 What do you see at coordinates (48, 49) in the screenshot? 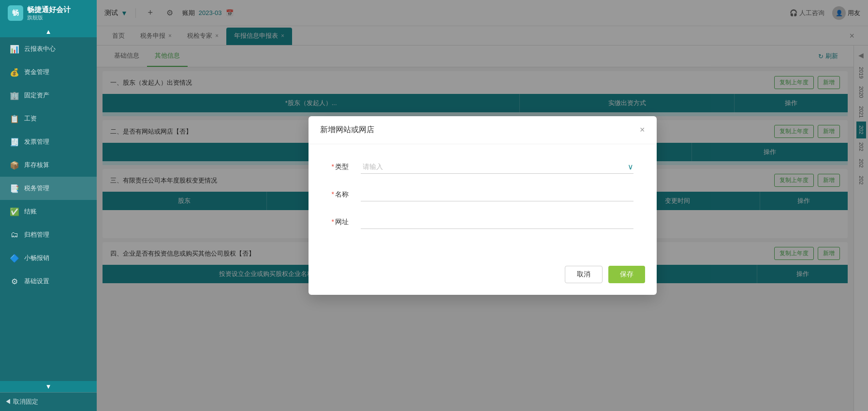
I see `sidebar-item-cloud-report: 📊 云报表中心` at bounding box center [48, 49].